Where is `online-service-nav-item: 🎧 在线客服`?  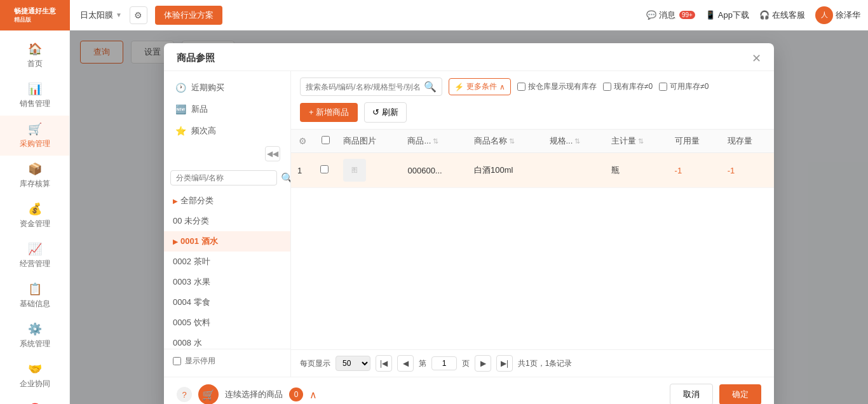 online-service-nav-item: 🎧 在线客服 is located at coordinates (782, 15).